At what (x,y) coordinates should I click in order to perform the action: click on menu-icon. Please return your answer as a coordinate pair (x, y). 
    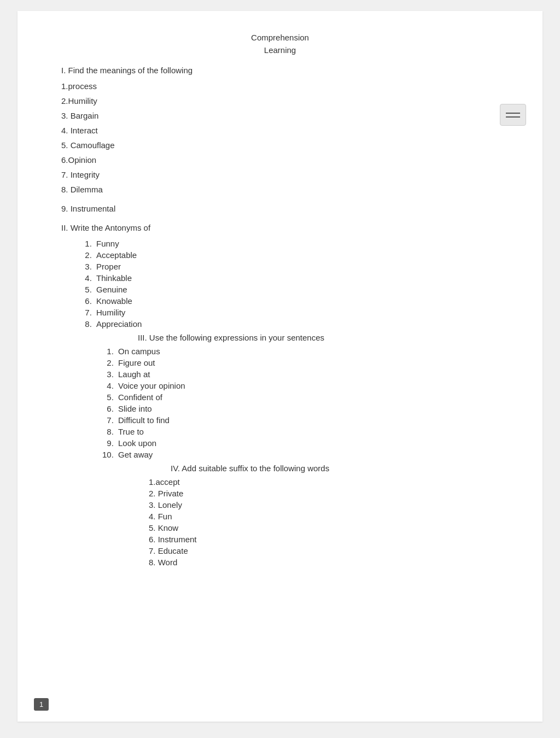
    Looking at the image, I should click on (513, 115).